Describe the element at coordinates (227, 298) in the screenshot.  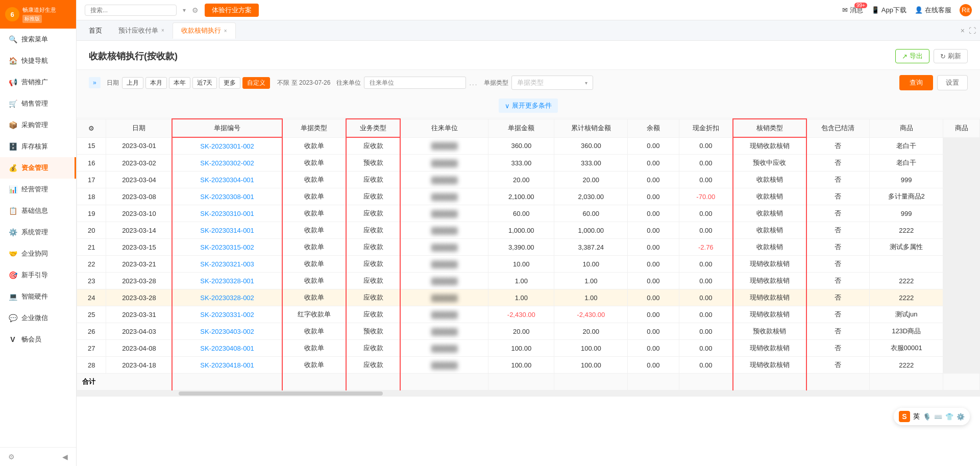
I see `doc-no-link: SK-20230328-002` at that location.